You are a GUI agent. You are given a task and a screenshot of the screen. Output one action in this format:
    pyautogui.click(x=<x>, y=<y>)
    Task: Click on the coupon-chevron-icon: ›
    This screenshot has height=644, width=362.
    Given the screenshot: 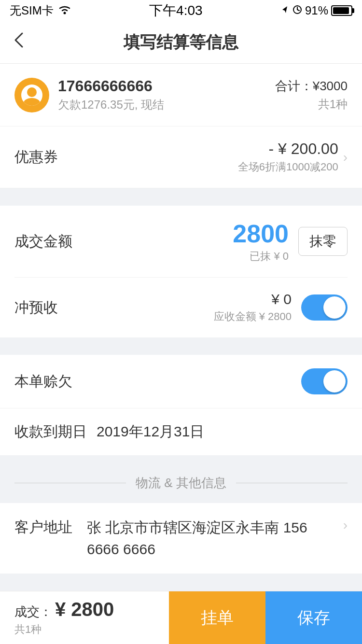 What is the action you would take?
    pyautogui.click(x=346, y=157)
    